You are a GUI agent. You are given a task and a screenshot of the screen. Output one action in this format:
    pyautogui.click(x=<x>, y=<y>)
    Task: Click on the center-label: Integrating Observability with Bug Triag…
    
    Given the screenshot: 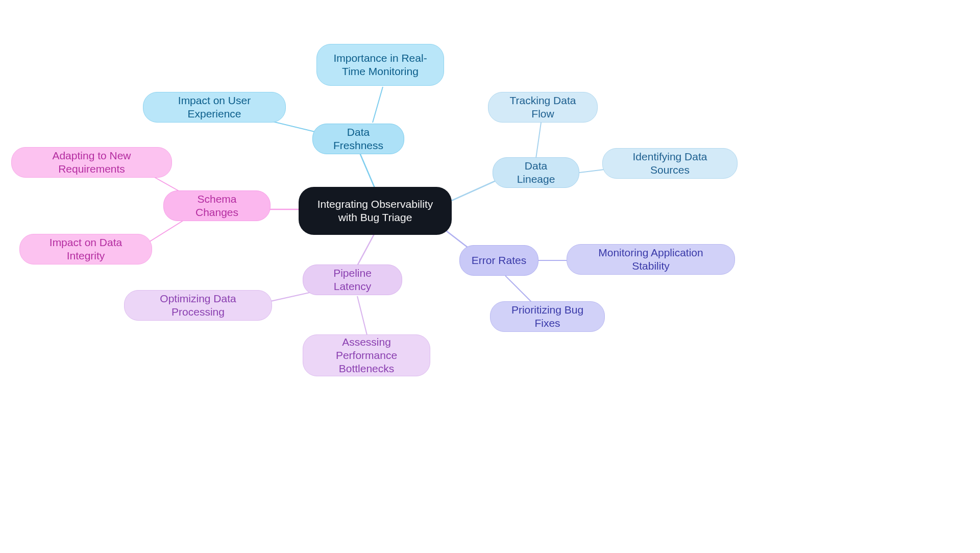 What is the action you would take?
    pyautogui.click(x=375, y=211)
    